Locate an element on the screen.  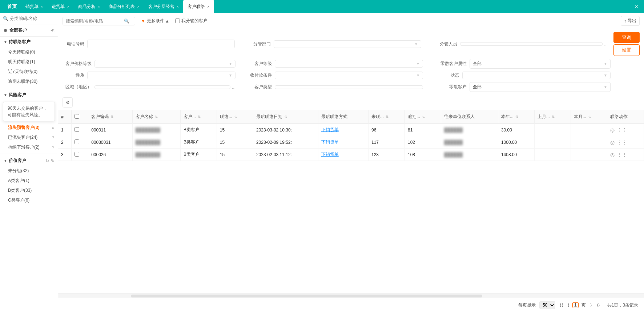
nav-home: 首页 is located at coordinates (12, 7).